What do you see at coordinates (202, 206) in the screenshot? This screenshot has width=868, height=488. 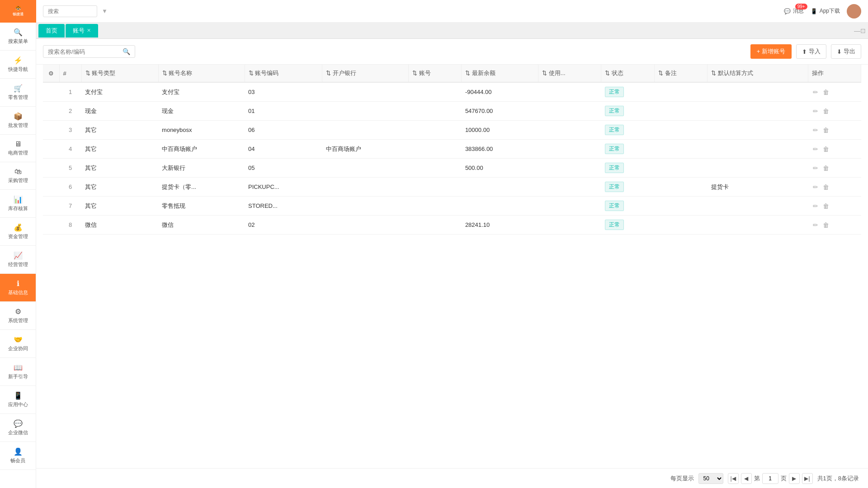 I see `cell-name-6: 零售抵现` at bounding box center [202, 206].